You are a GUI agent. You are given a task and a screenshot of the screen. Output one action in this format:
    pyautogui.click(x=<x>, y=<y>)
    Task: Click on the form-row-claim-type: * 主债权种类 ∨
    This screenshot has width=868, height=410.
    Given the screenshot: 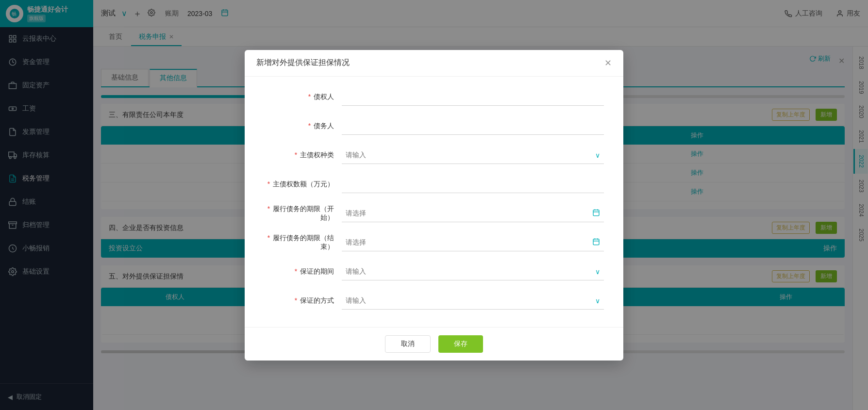 What is the action you would take?
    pyautogui.click(x=434, y=155)
    